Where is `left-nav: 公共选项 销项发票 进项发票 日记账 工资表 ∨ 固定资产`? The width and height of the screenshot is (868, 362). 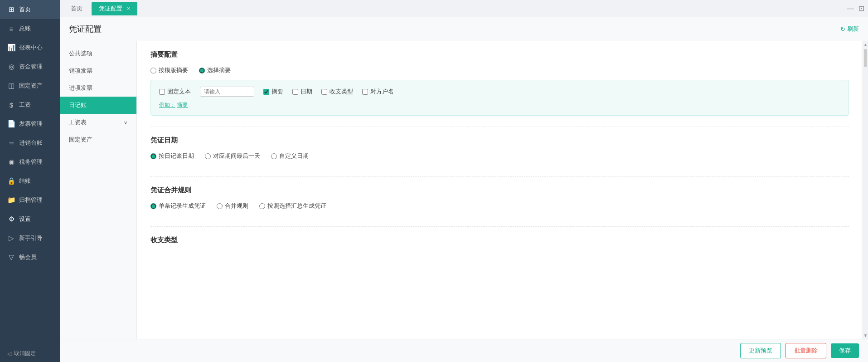
left-nav: 公共选项 销项发票 进项发票 日记账 工资表 ∨ 固定资产 is located at coordinates (98, 190).